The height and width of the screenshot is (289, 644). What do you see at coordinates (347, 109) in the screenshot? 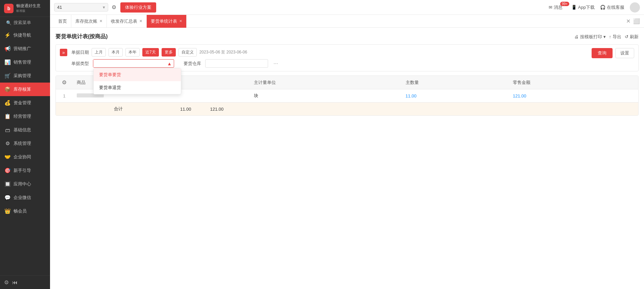
I see `table-footer: 合计 11.00 121.00` at bounding box center [347, 109].